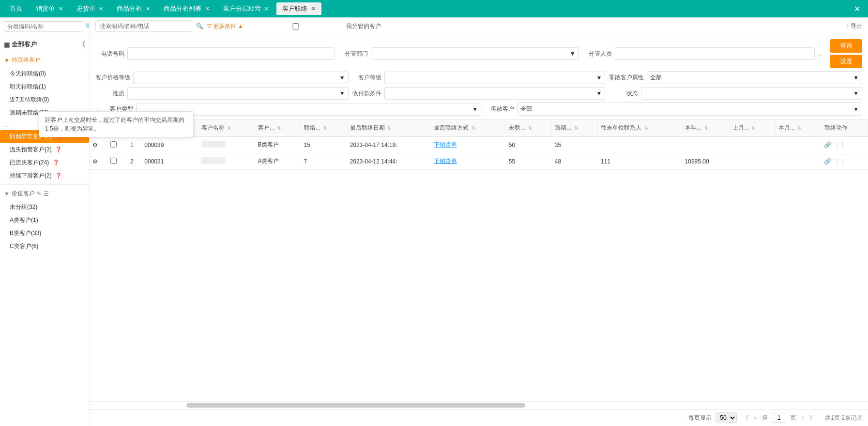 This screenshot has width=868, height=426. Describe the element at coordinates (755, 418) in the screenshot. I see `prev-page-btn: ‹` at that location.